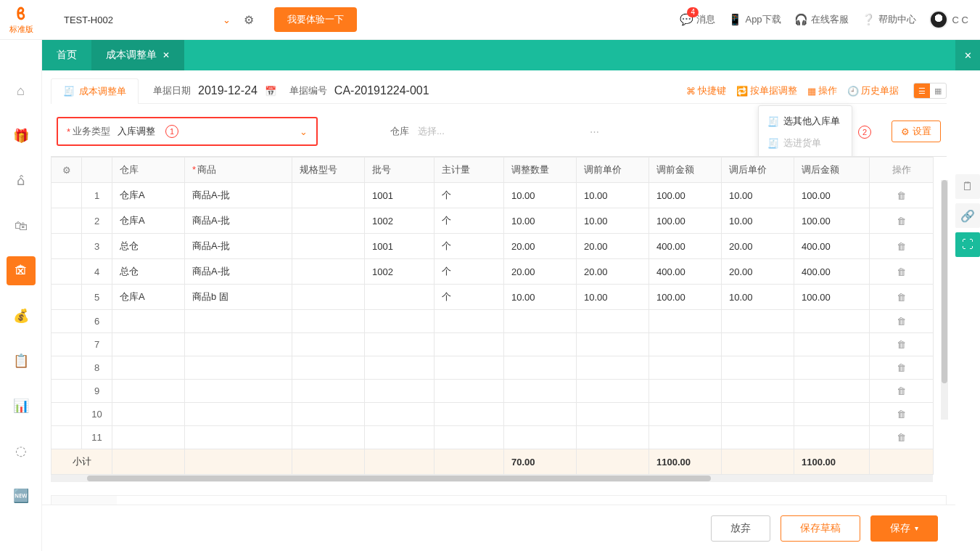 The width and height of the screenshot is (980, 551). Describe the element at coordinates (271, 91) in the screenshot. I see `calendar-icon: 📅` at that location.